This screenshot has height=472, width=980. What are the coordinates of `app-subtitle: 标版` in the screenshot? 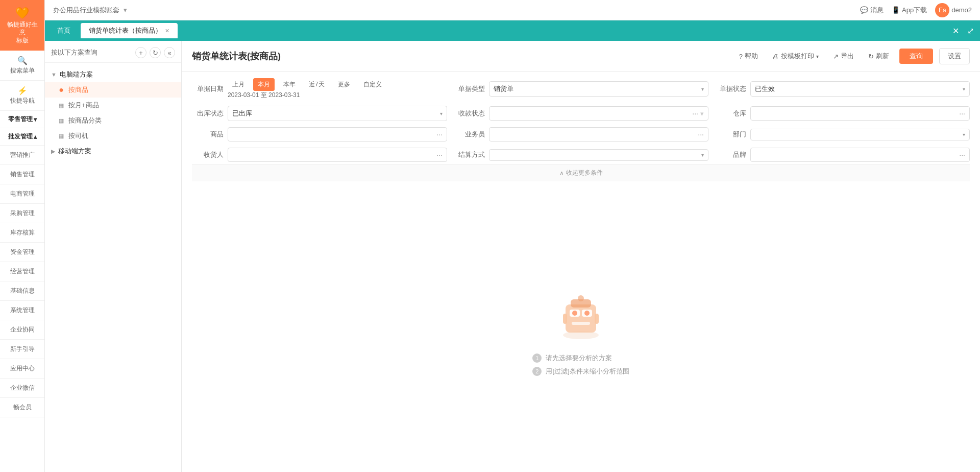 It's located at (22, 40).